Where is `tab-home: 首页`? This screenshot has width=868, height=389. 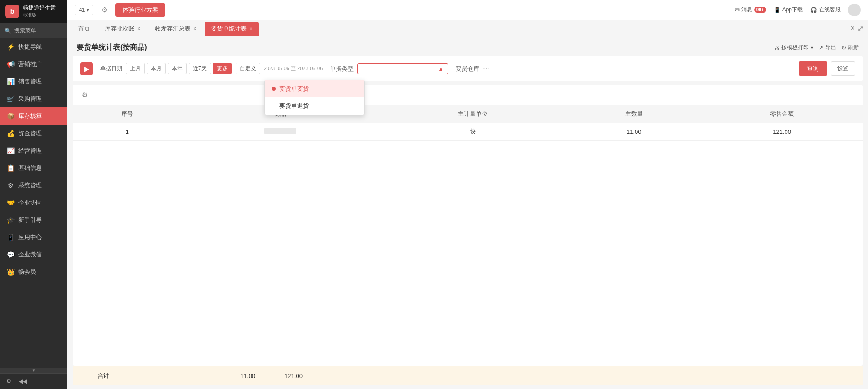 tab-home: 首页 is located at coordinates (84, 29).